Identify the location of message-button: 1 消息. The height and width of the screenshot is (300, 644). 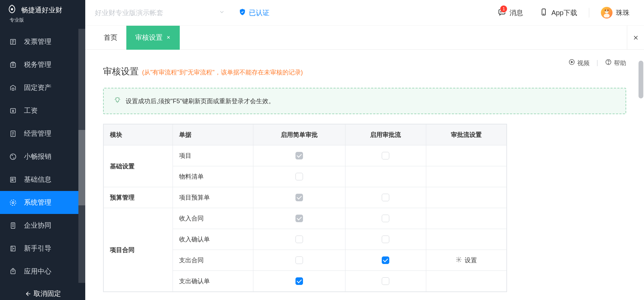
(510, 13).